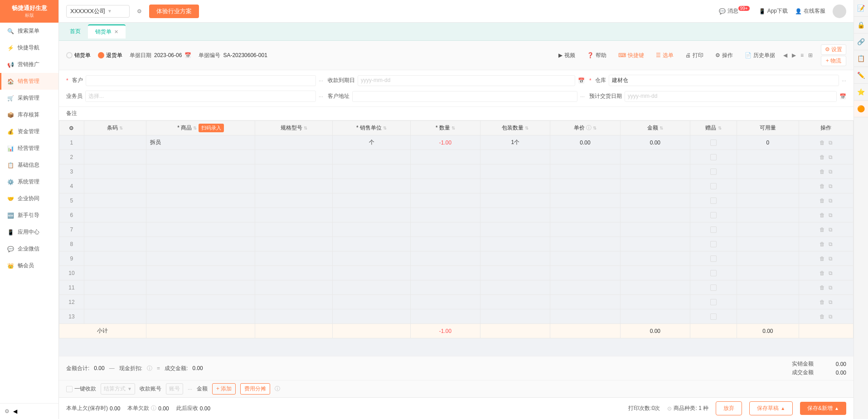 The height and width of the screenshot is (419, 868). Describe the element at coordinates (760, 55) in the screenshot. I see `history-btn: 📄 历史单据` at that location.